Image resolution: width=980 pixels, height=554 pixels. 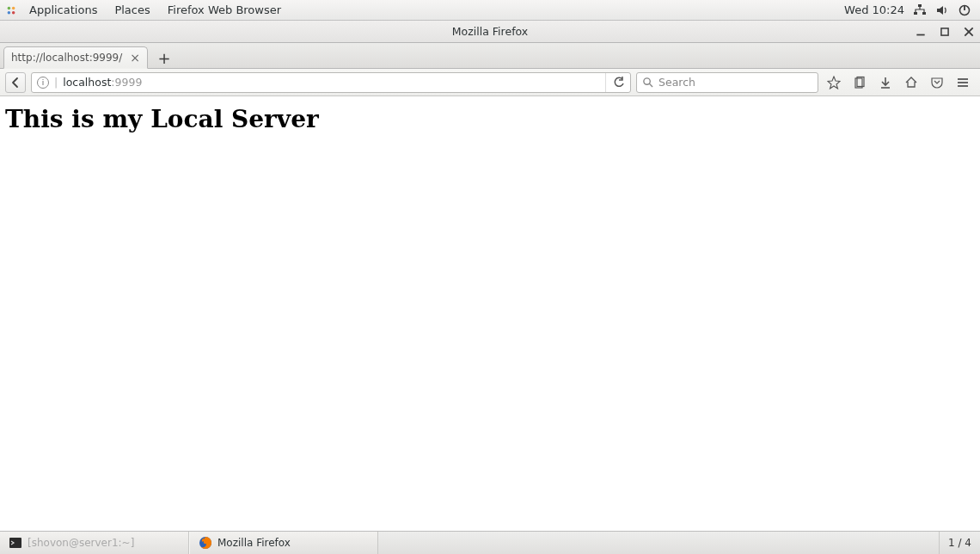 What do you see at coordinates (15, 83) in the screenshot?
I see `back-button` at bounding box center [15, 83].